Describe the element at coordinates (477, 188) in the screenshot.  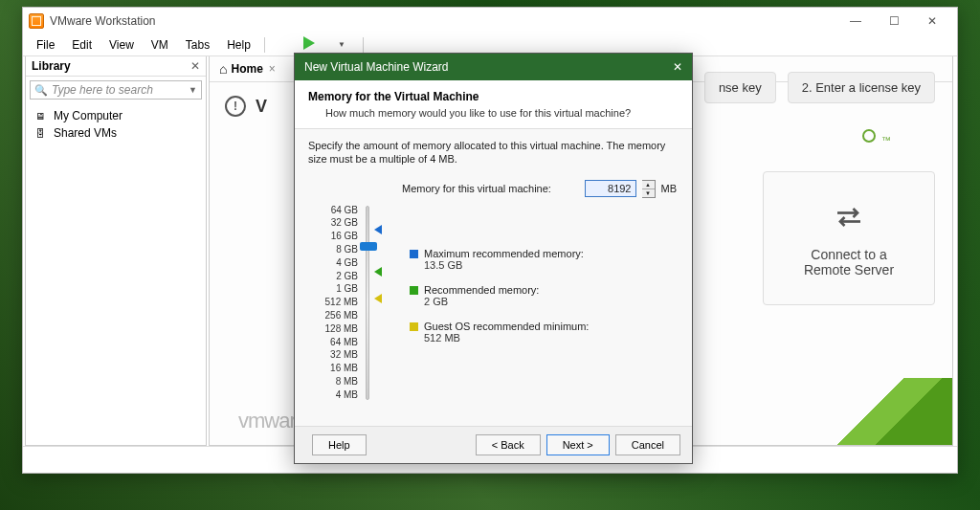
I see `memory-label: Memory for this virtual machine:` at that location.